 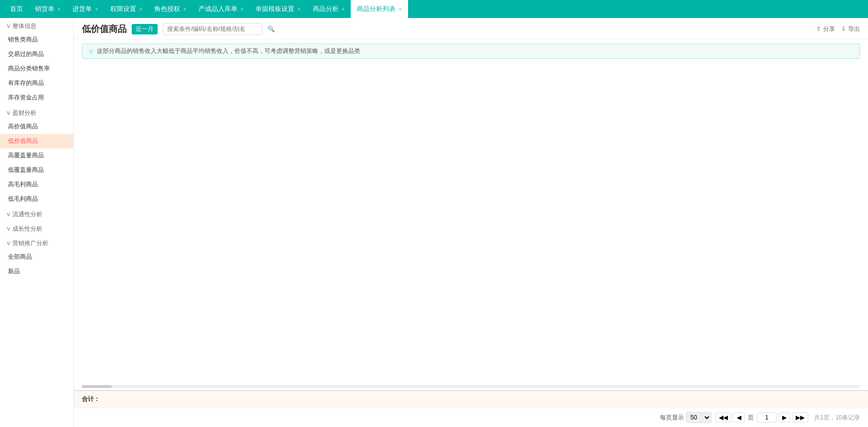 I want to click on time-badge: 近一月, so click(x=145, y=29).